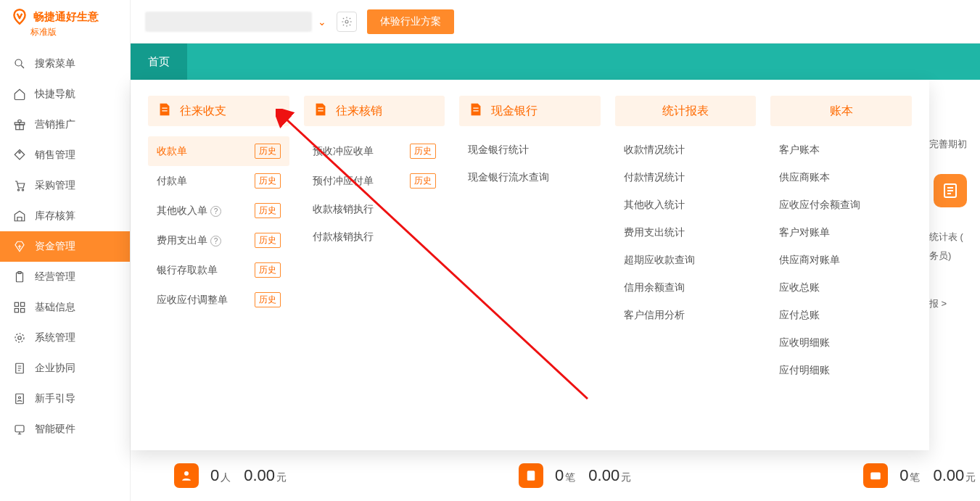 This screenshot has width=980, height=501. I want to click on sidebar-item-money: 资金管理, so click(65, 247).